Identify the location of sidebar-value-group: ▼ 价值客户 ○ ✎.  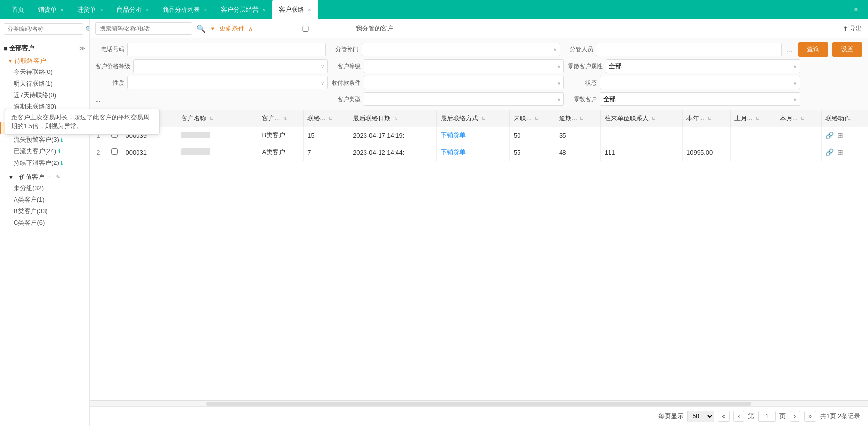
(45, 176).